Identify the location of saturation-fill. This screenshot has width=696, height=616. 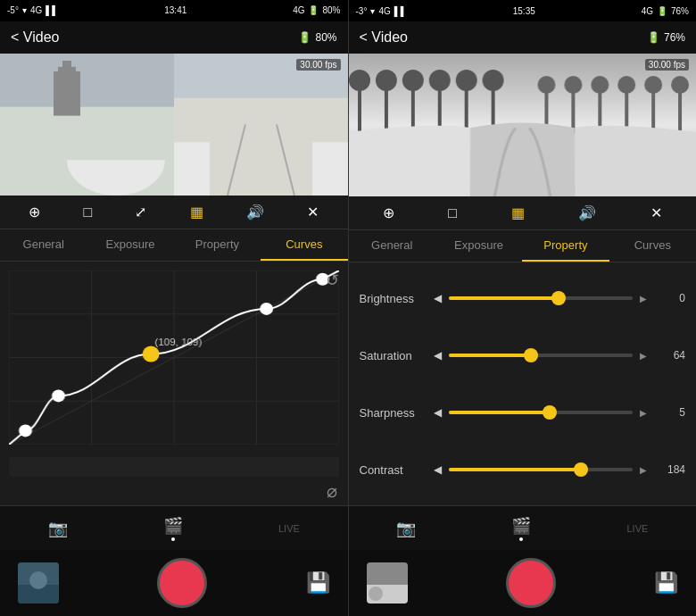
(491, 355).